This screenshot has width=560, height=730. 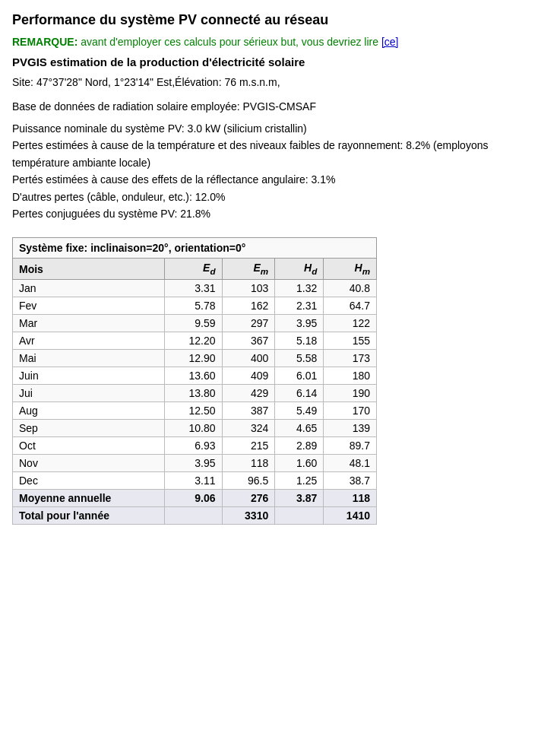 I want to click on table-row: Jui 13.80 429 6.14 190, so click(x=195, y=394).